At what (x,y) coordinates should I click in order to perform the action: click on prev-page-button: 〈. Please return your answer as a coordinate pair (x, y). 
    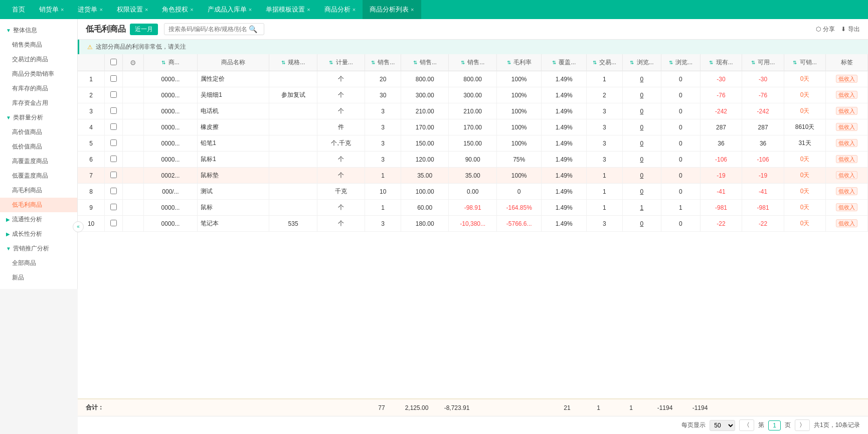
    Looking at the image, I should click on (747, 425).